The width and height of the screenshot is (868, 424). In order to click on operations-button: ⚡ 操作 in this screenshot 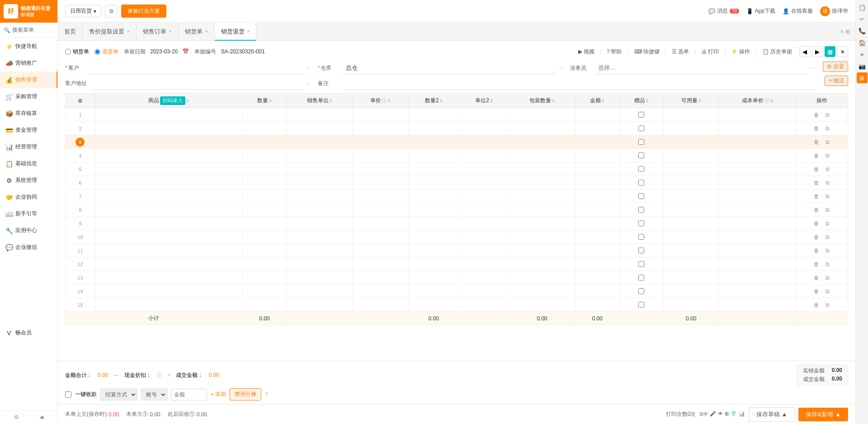, I will do `click(741, 52)`.